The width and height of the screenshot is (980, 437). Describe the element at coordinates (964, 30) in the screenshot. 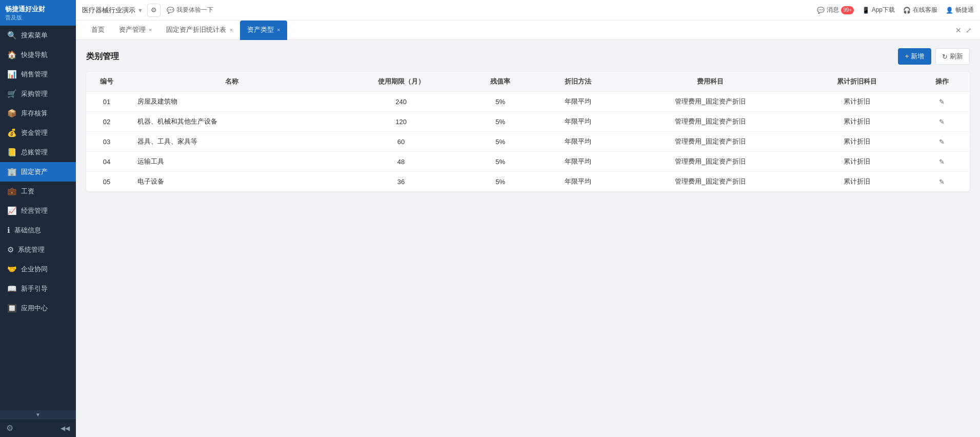

I see `tabs-right-controls: ✕ ⤢` at that location.